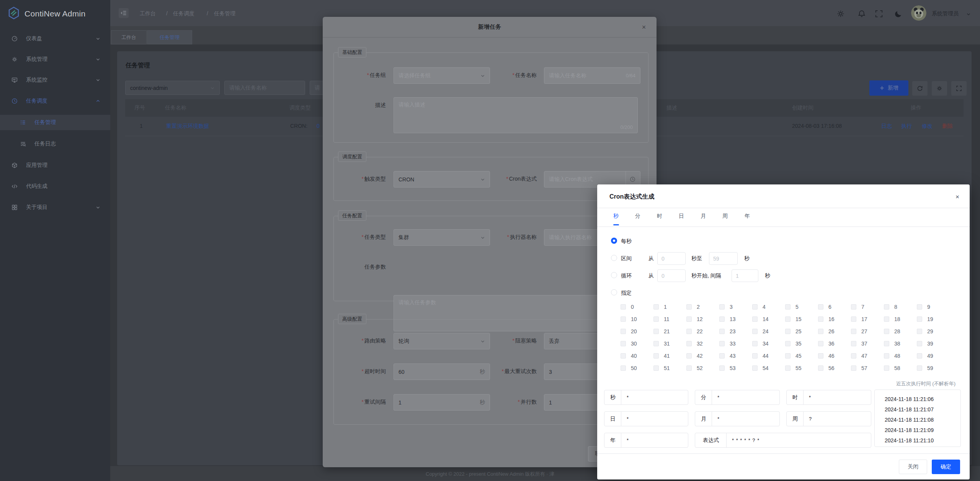 This screenshot has height=481, width=980. I want to click on second-option: 39, so click(933, 344).